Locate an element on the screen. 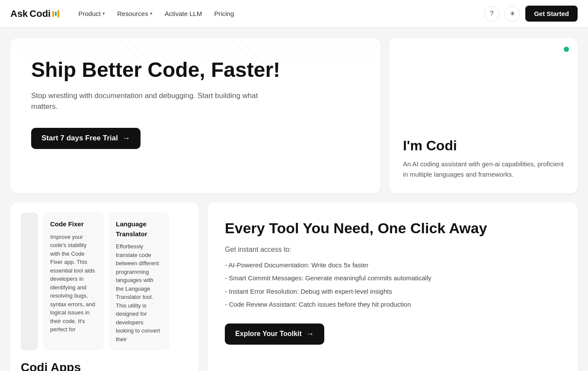 The width and height of the screenshot is (588, 371). codi-description: An AI coding assistant with gen-ai capab… is located at coordinates (483, 169).